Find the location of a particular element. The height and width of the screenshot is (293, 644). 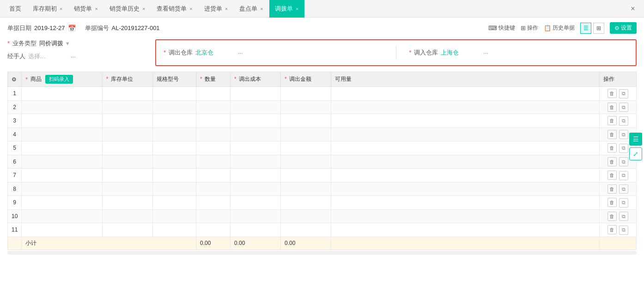

sidebar-expand-button: ⤢ is located at coordinates (636, 154).